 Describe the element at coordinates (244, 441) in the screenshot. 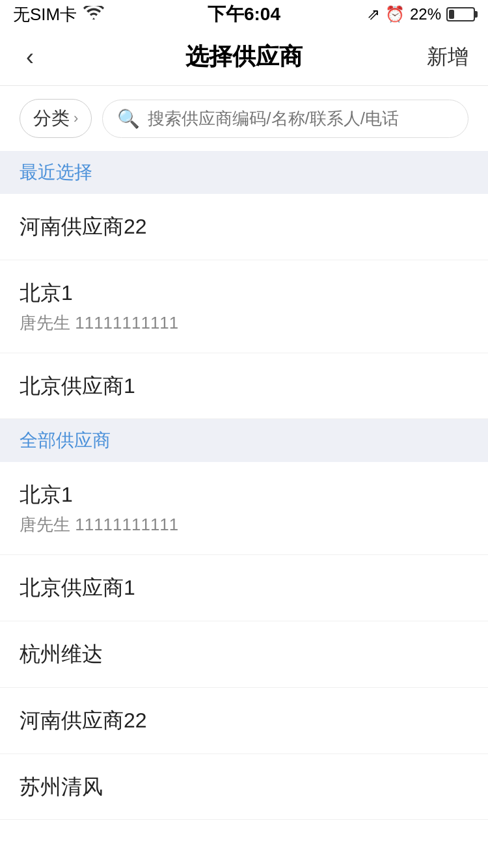

I see `all-section-header: 全部供应商` at that location.